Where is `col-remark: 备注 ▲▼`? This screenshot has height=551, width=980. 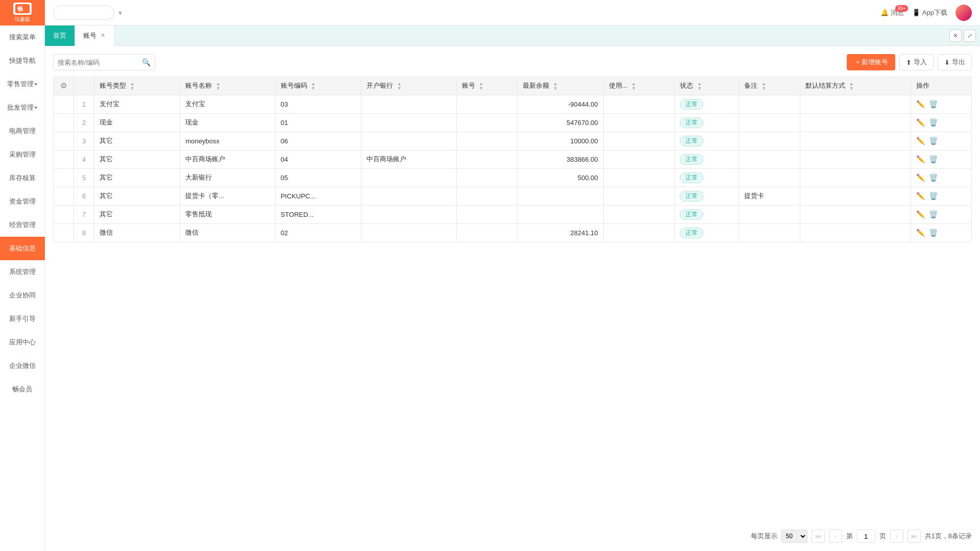
col-remark: 备注 ▲▼ is located at coordinates (770, 86).